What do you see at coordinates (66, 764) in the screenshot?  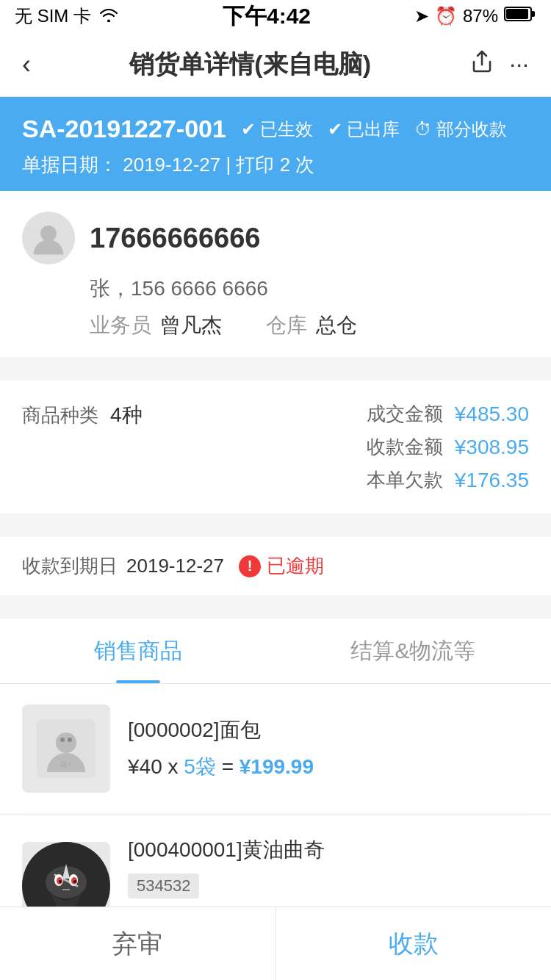 I see `svg-text: 益+` at bounding box center [66, 764].